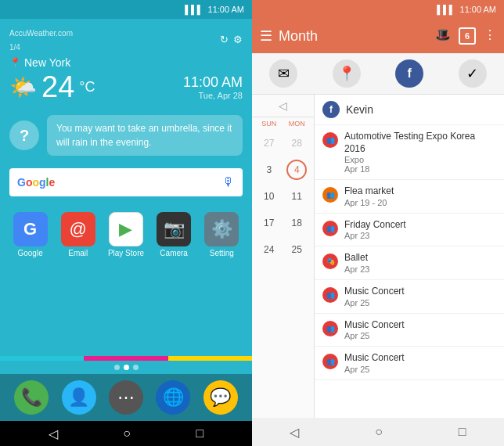 Image resolution: width=504 pixels, height=446 pixels. What do you see at coordinates (420, 263) in the screenshot?
I see `event-info-ballet: Ballet Apr 23` at bounding box center [420, 263].